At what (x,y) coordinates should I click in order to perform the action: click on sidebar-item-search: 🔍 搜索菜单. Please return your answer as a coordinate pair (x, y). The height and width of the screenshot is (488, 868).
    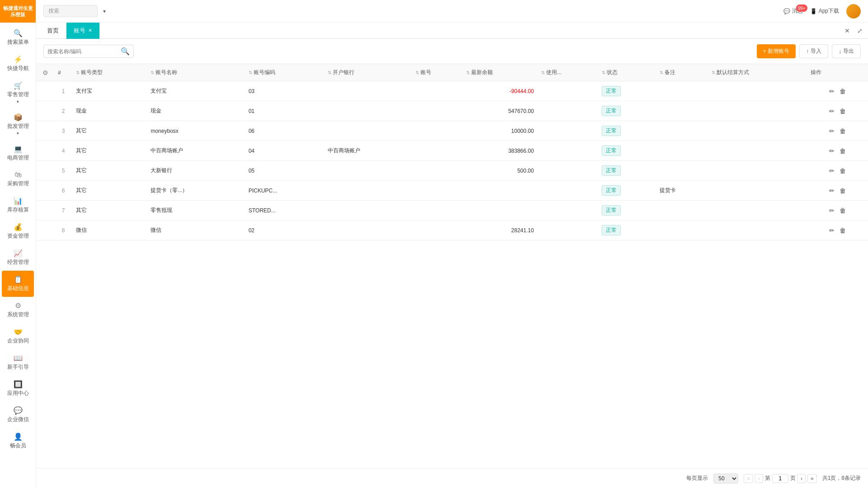
    Looking at the image, I should click on (18, 38).